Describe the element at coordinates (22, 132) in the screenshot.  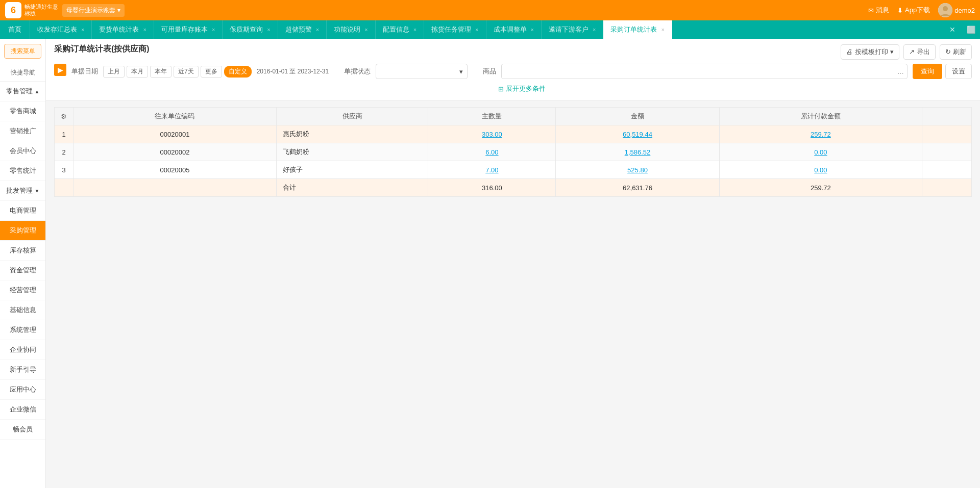
I see `sidebar-item-marketing: 营销推广` at that location.